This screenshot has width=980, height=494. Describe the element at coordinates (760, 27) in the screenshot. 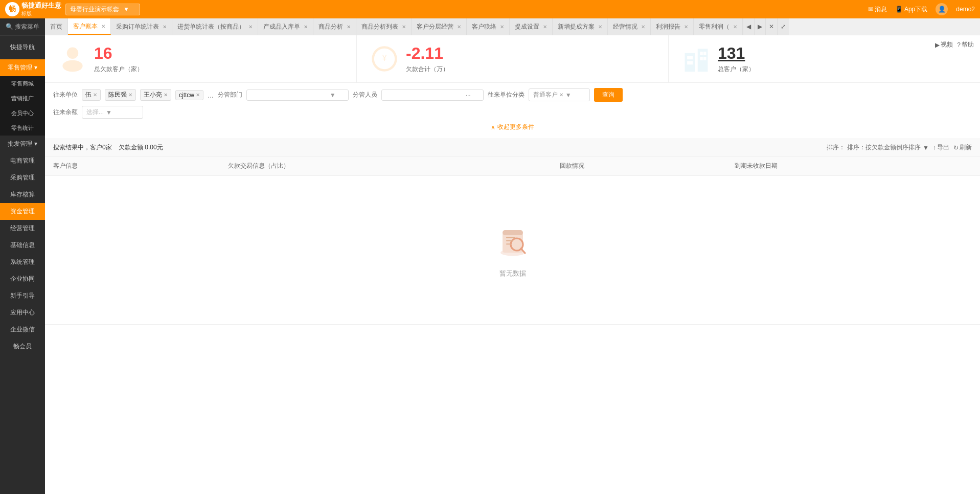

I see `tab-next-btn: ▶` at that location.